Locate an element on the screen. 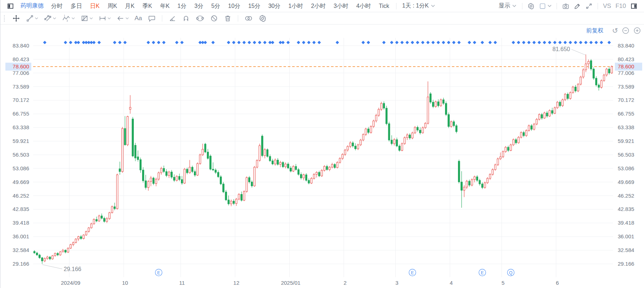  period-tab-15分: 15分 is located at coordinates (254, 6).